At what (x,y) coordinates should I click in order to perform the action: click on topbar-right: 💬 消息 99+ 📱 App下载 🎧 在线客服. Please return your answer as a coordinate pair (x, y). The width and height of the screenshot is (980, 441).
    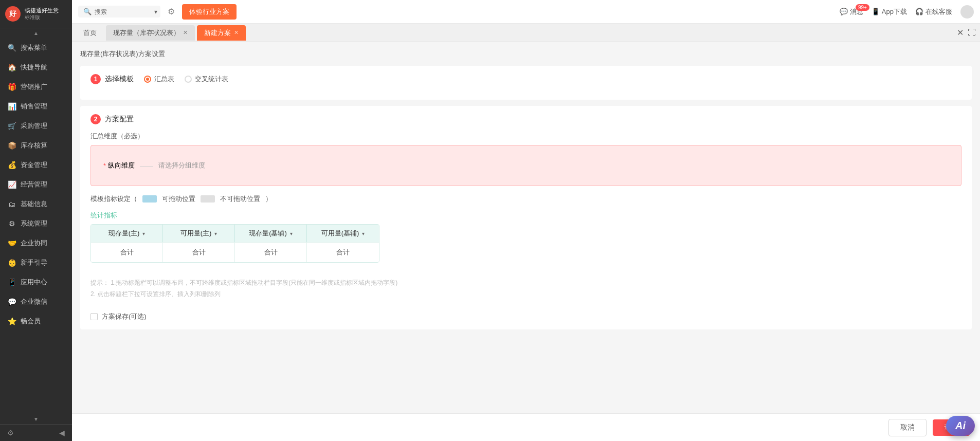
    Looking at the image, I should click on (907, 12).